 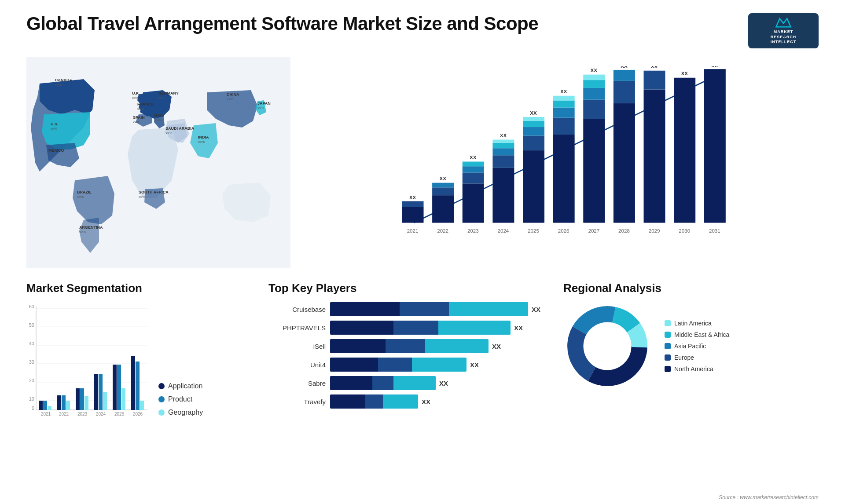 What do you see at coordinates (668, 323) in the screenshot?
I see `reg-dot-latin-america` at bounding box center [668, 323].